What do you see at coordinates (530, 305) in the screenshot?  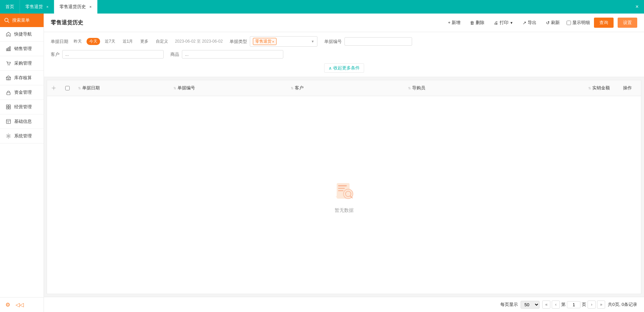 I see `per-page-select: 50 10 20 100` at bounding box center [530, 305].